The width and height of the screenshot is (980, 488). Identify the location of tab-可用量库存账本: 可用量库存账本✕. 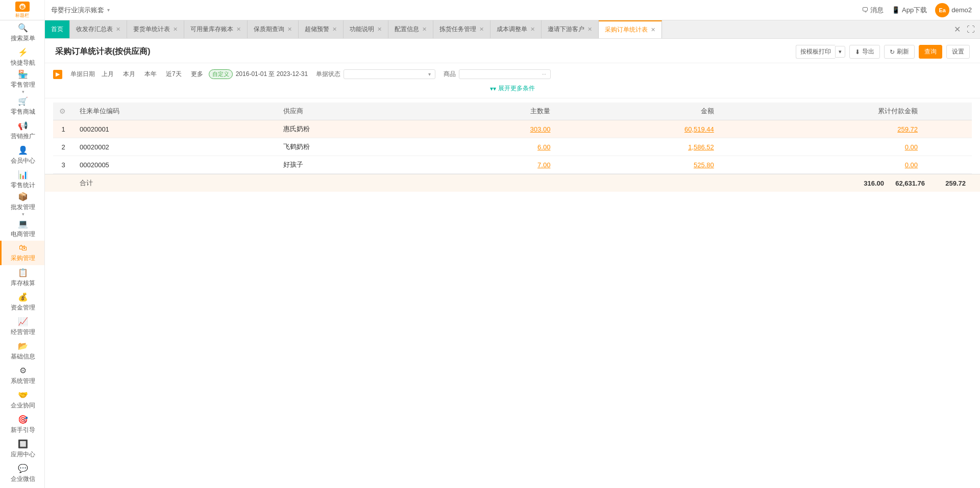
(216, 30).